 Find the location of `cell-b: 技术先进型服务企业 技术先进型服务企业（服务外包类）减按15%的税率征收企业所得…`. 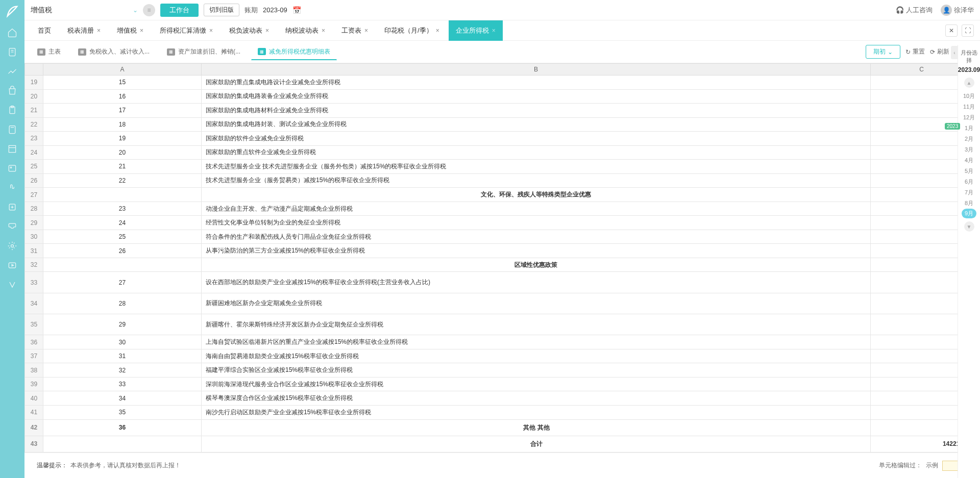

cell-b: 技术先进型服务企业 技术先进型服务企业（服务外包类）减按15%的税率征收企业所得… is located at coordinates (536, 167).